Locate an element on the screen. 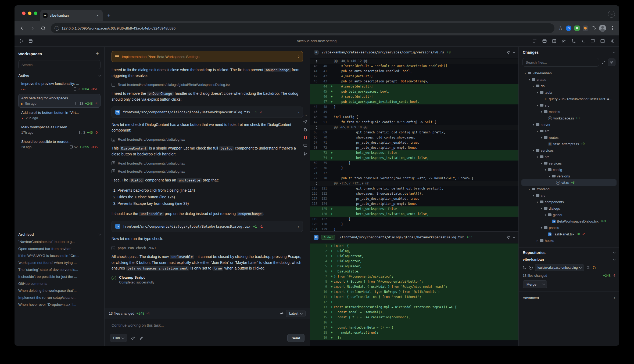 The height and width of the screenshot is (364, 634). terminal-icon is located at coordinates (583, 41).